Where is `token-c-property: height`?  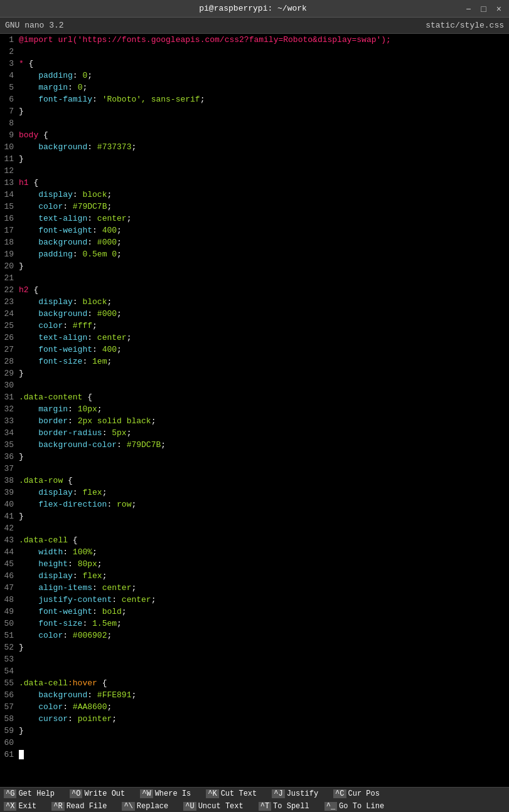 token-c-property: height is located at coordinates (43, 564).